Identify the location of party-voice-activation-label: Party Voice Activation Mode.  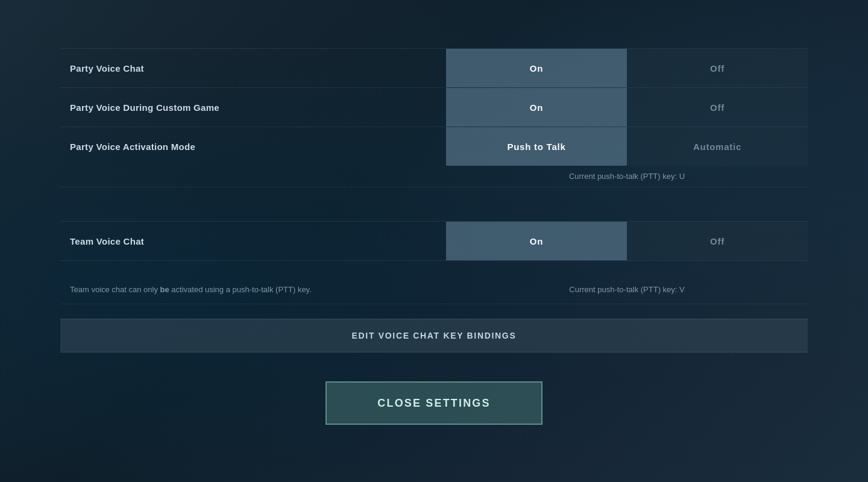
(253, 147).